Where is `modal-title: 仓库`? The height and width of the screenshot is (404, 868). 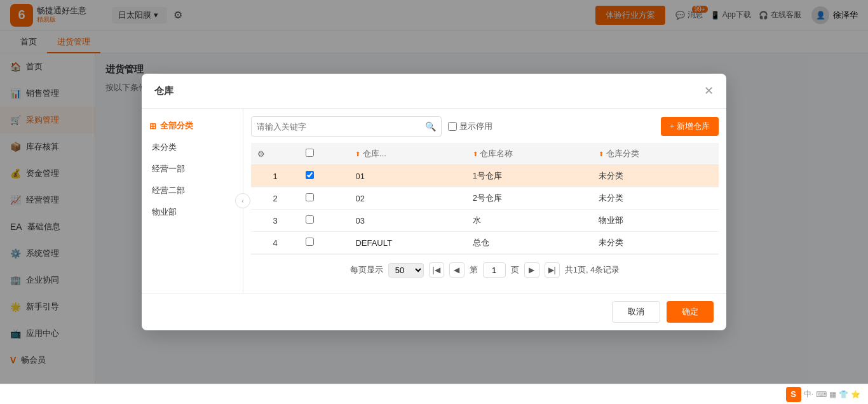
modal-title: 仓库 is located at coordinates (164, 91).